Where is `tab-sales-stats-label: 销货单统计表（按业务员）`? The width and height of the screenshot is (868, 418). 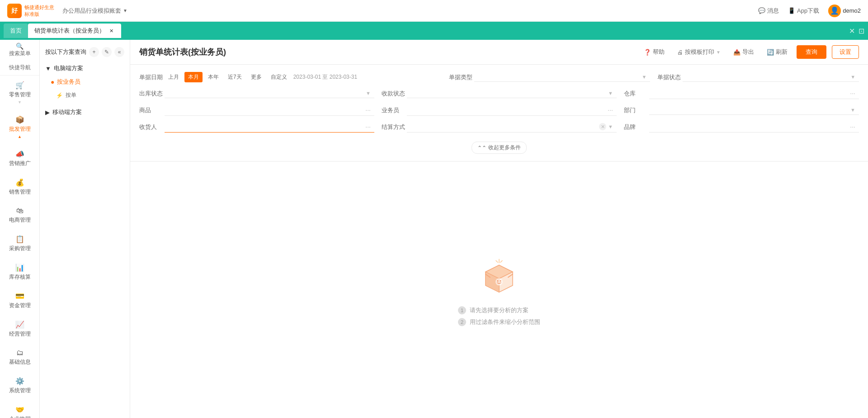 tab-sales-stats-label: 销货单统计表（按业务员） is located at coordinates (70, 31).